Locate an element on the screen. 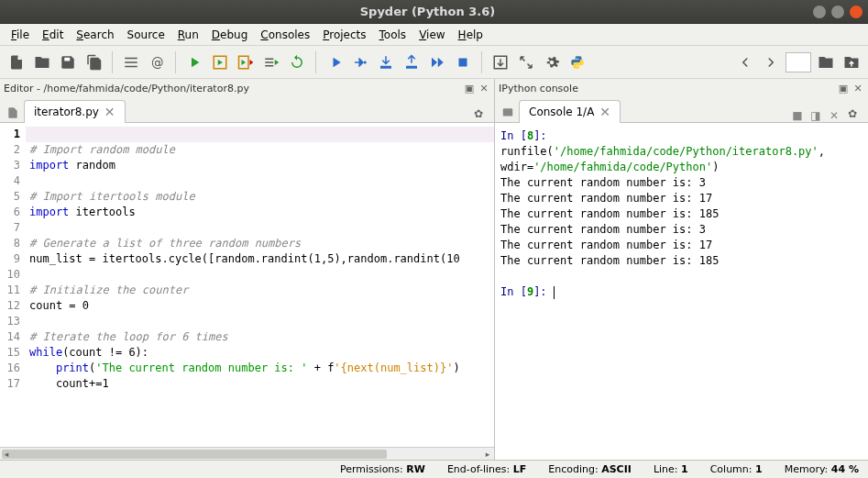  console-clear-icon: ◨ is located at coordinates (816, 116).